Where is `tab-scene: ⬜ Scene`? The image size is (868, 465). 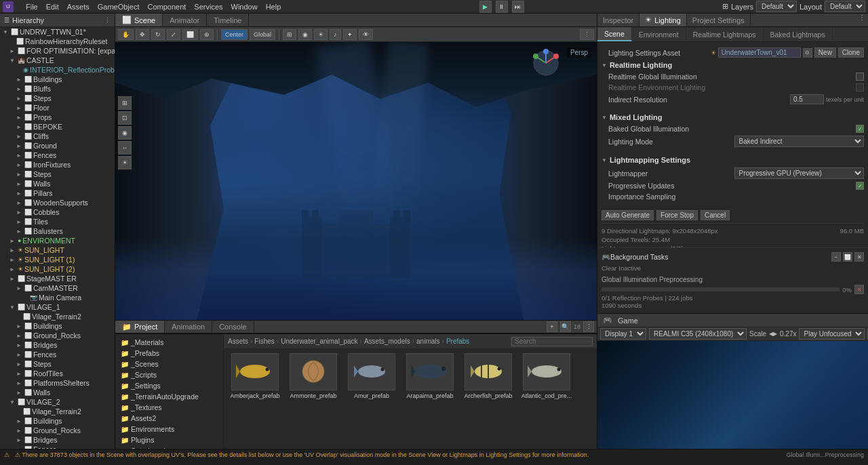 tab-scene: ⬜ Scene is located at coordinates (139, 20).